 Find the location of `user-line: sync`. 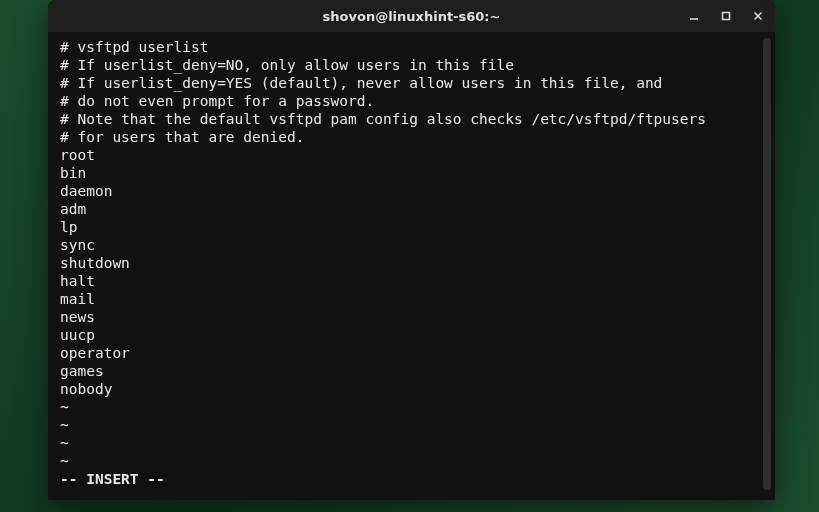

user-line: sync is located at coordinates (412, 245).